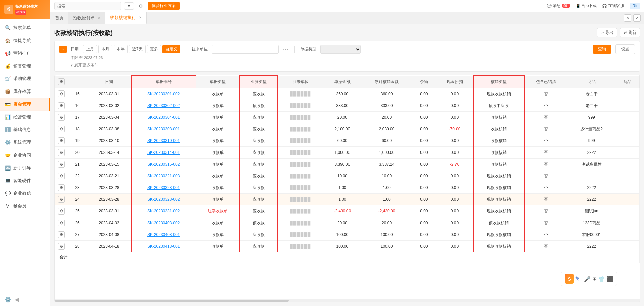  I want to click on doc-no-link: SK-20230403-002, so click(164, 223).